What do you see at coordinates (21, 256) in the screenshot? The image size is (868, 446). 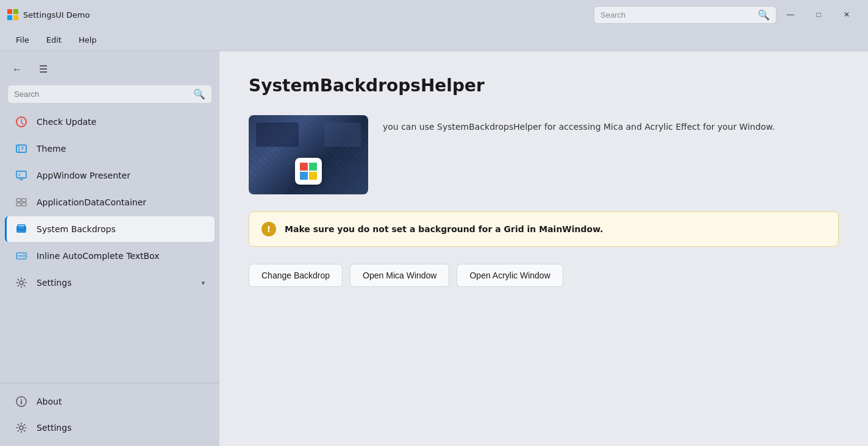 I see `inline-autocomplete-icon` at bounding box center [21, 256].